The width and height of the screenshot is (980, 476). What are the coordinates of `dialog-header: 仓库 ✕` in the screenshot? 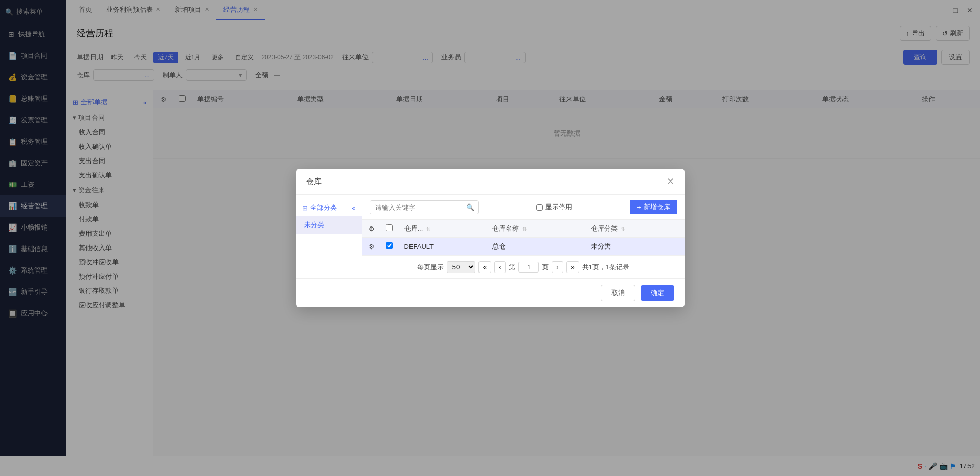 It's located at (490, 182).